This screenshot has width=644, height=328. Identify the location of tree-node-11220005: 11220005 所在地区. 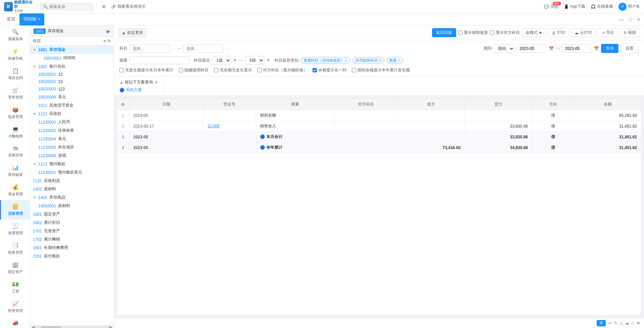
(72, 147).